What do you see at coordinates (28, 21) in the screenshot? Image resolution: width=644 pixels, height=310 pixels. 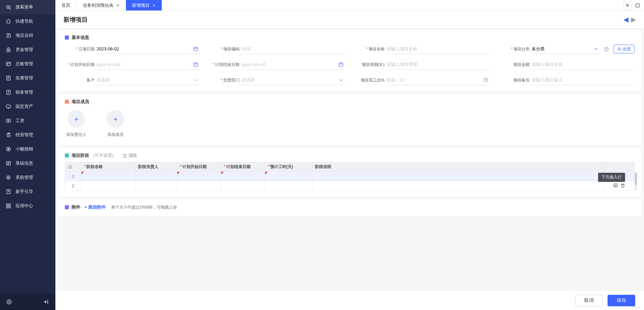 I see `sidebar-item-1: 快捷导航` at bounding box center [28, 21].